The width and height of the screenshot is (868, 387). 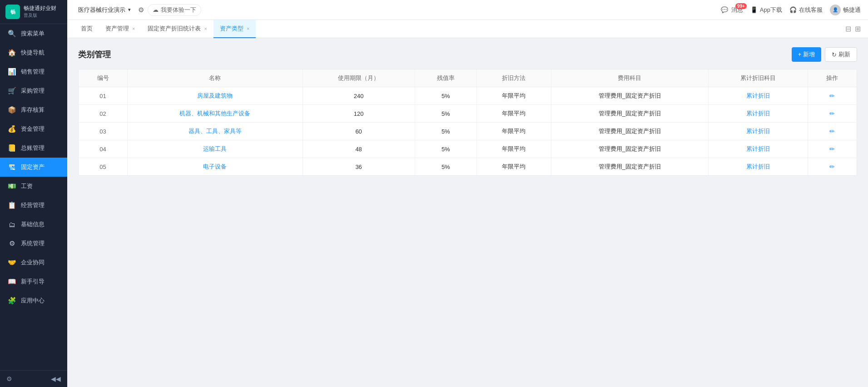 What do you see at coordinates (205, 29) in the screenshot?
I see `close-depreciation-icon: ×` at bounding box center [205, 29].